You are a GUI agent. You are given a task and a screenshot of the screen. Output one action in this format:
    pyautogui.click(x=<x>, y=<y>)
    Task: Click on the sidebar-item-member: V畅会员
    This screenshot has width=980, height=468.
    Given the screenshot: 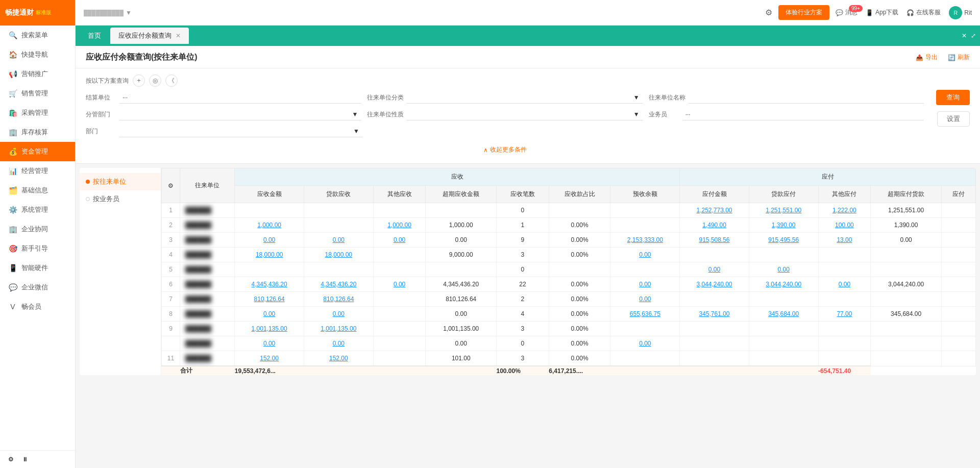 What is the action you would take?
    pyautogui.click(x=38, y=307)
    